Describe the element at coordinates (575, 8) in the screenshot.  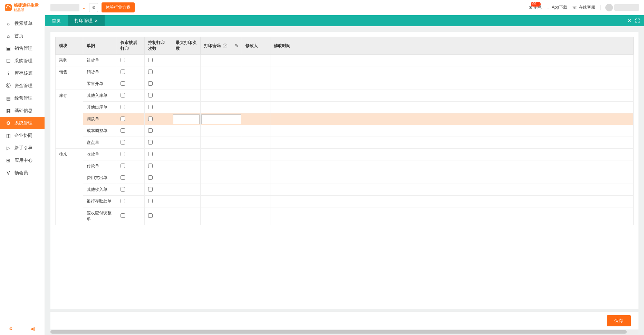
I see `headset-icon: ☏` at that location.